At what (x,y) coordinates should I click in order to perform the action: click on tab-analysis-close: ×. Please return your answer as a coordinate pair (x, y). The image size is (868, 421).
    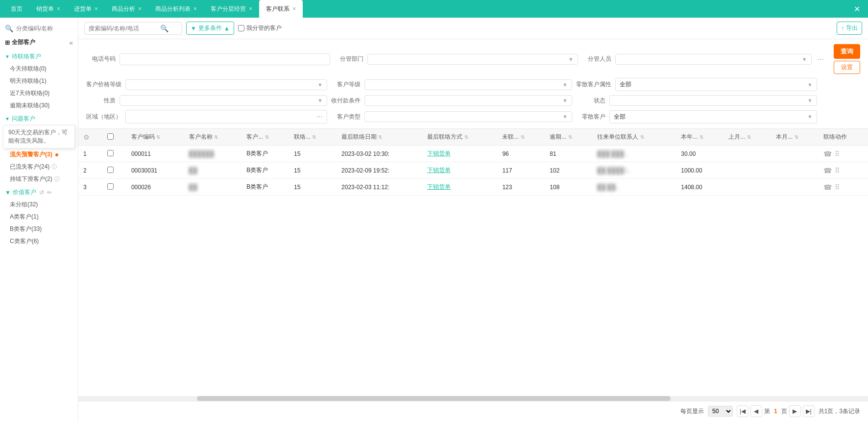
    Looking at the image, I should click on (140, 9).